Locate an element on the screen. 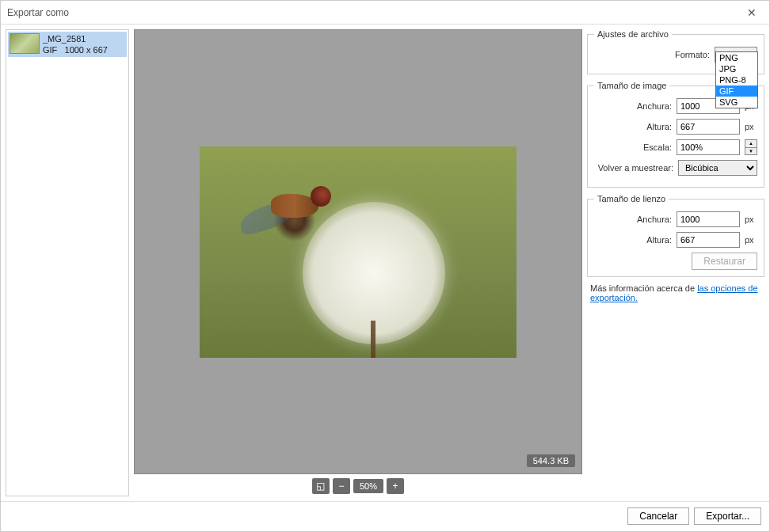 The width and height of the screenshot is (770, 532). dialog-footer: Cancelar Exportar... is located at coordinates (385, 515).